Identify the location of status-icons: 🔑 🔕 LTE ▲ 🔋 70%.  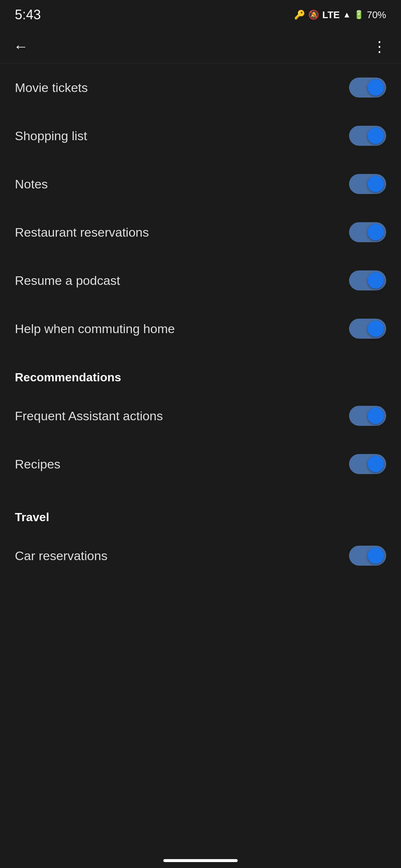
(340, 15).